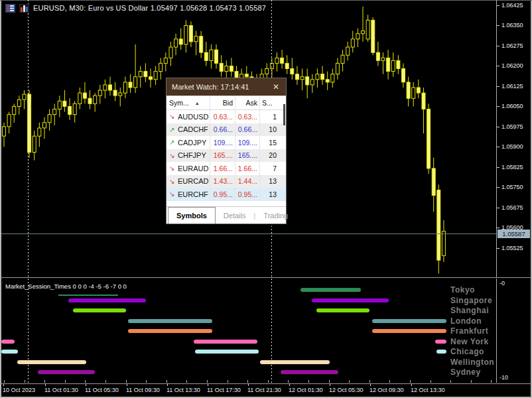  I want to click on table-row-cadjpy: ↗CADJPY109....109....15, so click(226, 143).